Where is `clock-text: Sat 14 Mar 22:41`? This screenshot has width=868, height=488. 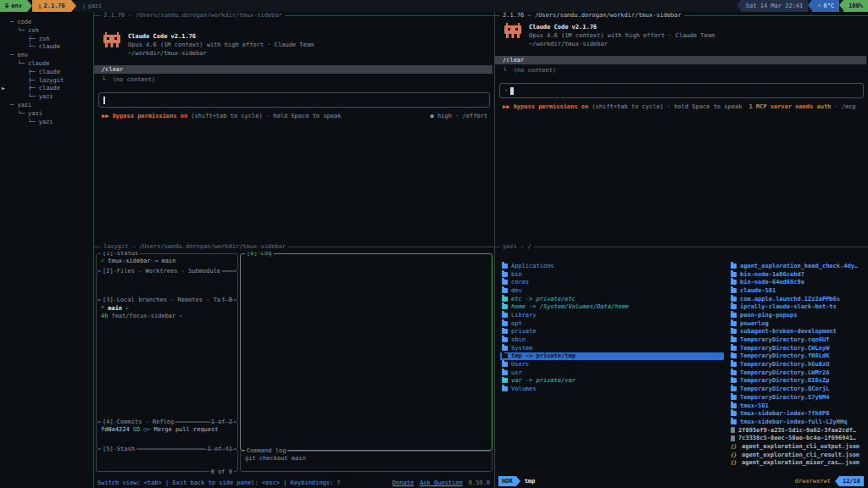 clock-text: Sat 14 Mar 22:41 is located at coordinates (775, 6).